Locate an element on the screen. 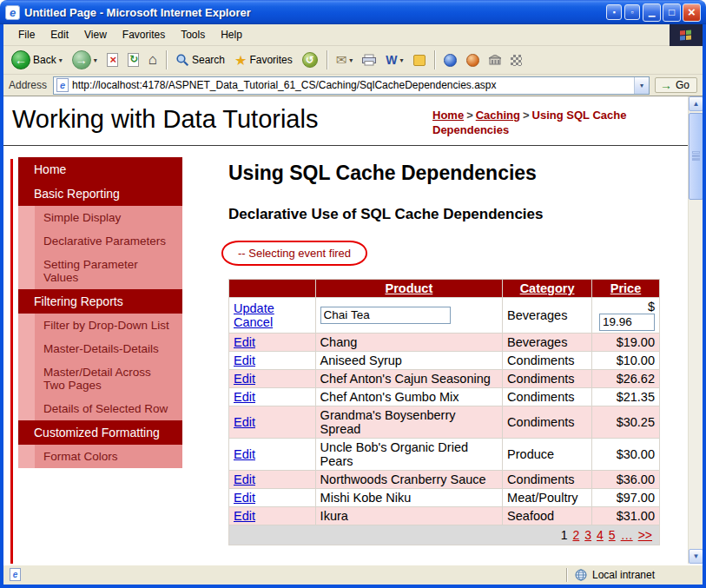  edit-with-word-button: W ▾ is located at coordinates (394, 60).